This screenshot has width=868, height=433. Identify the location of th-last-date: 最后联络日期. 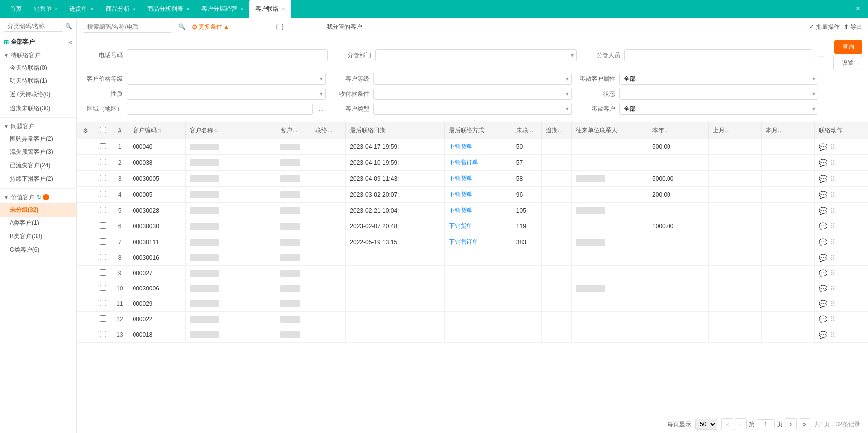
(395, 131).